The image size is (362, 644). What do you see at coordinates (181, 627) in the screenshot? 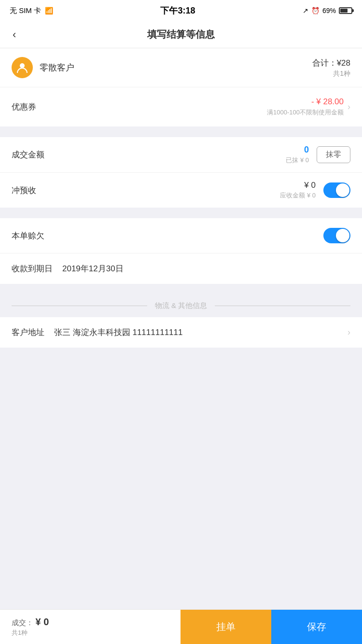
I see `bottom-bar: 成交： ¥ 0 共1种 挂单 保存` at bounding box center [181, 627].